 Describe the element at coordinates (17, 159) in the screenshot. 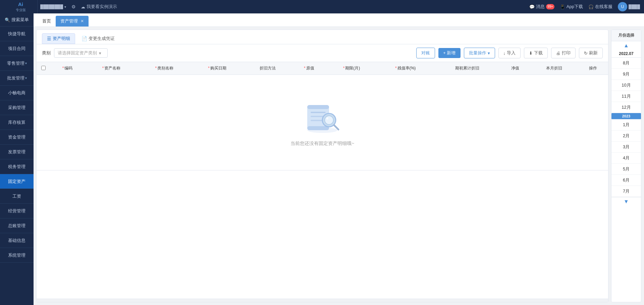

I see `sidebar: 🔍 搜索菜单 快捷导航 项目合同 零售管理 ▾ 批发管理 ▾ 小畅电商 采购管理` at that location.